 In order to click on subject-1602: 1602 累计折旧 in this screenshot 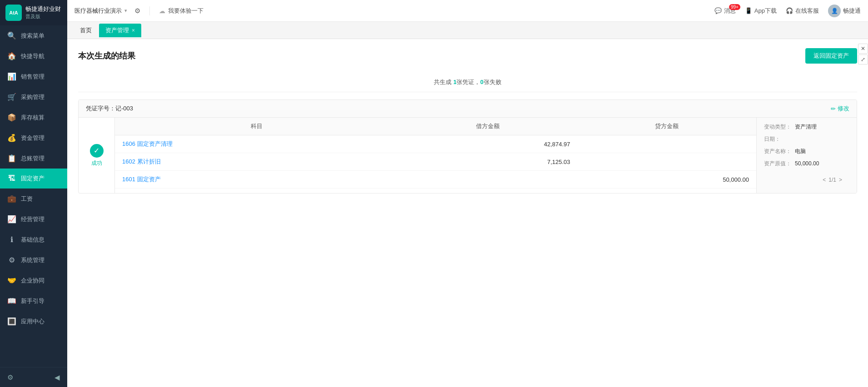, I will do `click(257, 162)`.